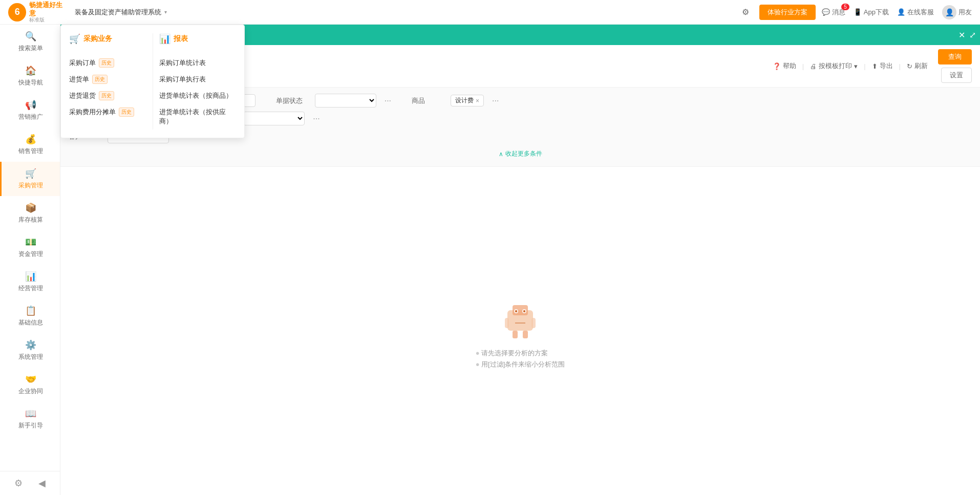 Image resolution: width=980 pixels, height=495 pixels. Describe the element at coordinates (955, 57) in the screenshot. I see `query-button: 查询` at that location.